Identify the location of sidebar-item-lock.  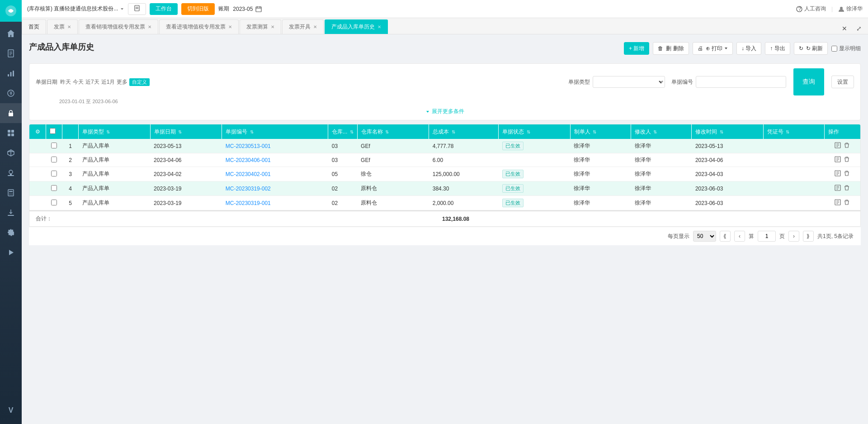
(11, 113).